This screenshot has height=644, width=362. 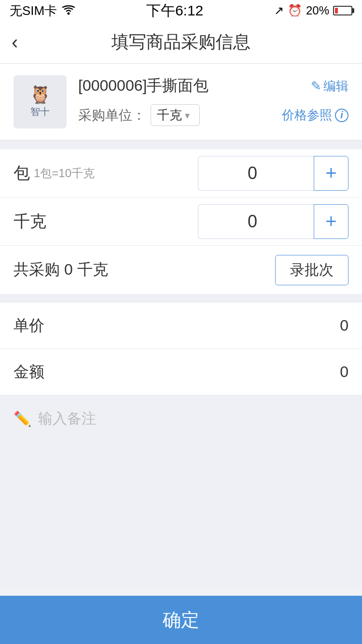 What do you see at coordinates (22, 419) in the screenshot?
I see `pencil-icon: ✏️` at bounding box center [22, 419].